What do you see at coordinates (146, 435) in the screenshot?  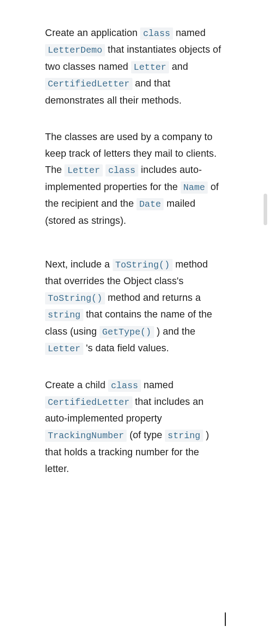 I see `text: (of type` at bounding box center [146, 435].